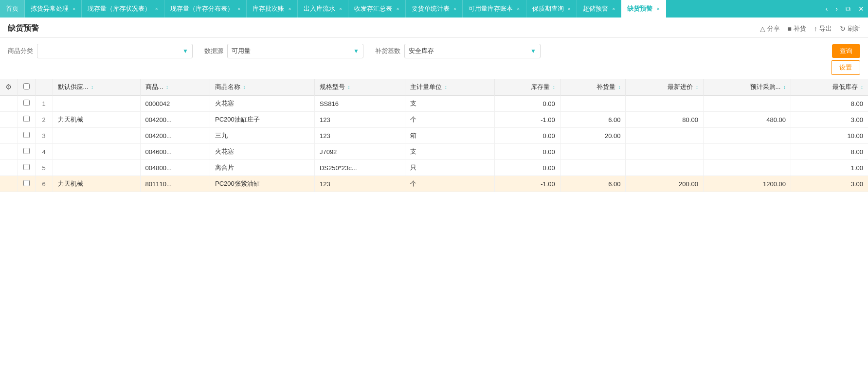 This screenshot has width=868, height=387. What do you see at coordinates (861, 9) in the screenshot?
I see `nav-close-window: ✕` at bounding box center [861, 9].